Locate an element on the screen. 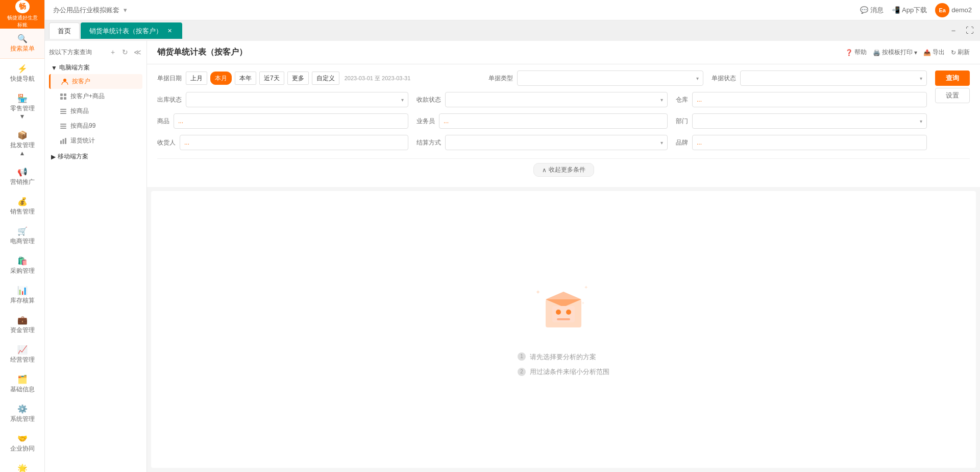 The height and width of the screenshot is (472, 980). receive-status-select: ▾ is located at coordinates (556, 100).